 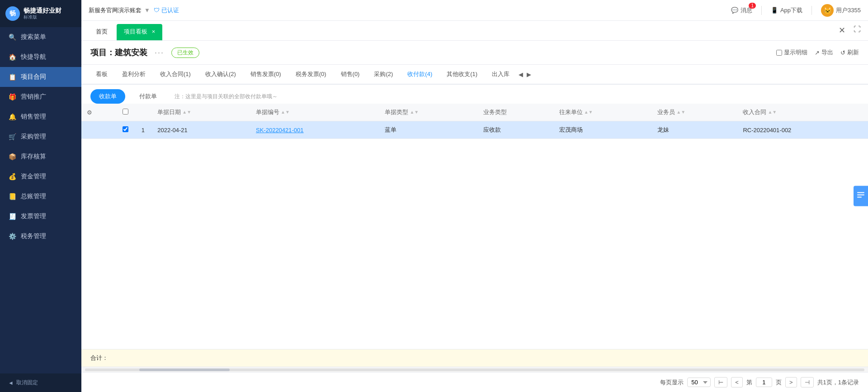 What do you see at coordinates (850, 53) in the screenshot?
I see `refresh-button: ↺ 刷新` at bounding box center [850, 53].